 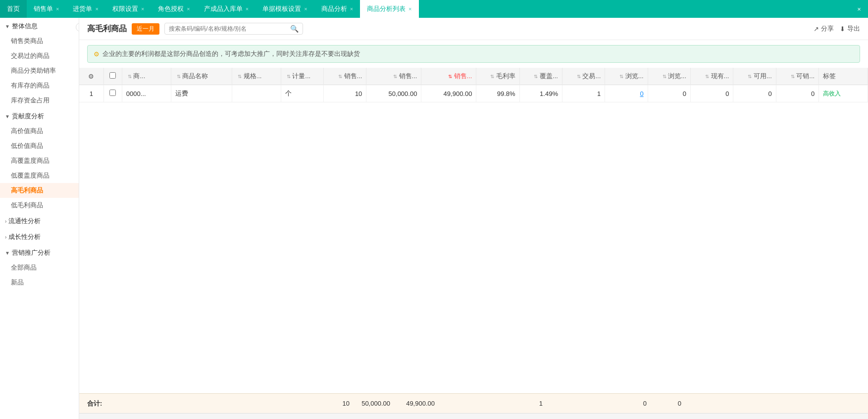 I want to click on sort-icon-spec: ⇅, so click(x=240, y=76).